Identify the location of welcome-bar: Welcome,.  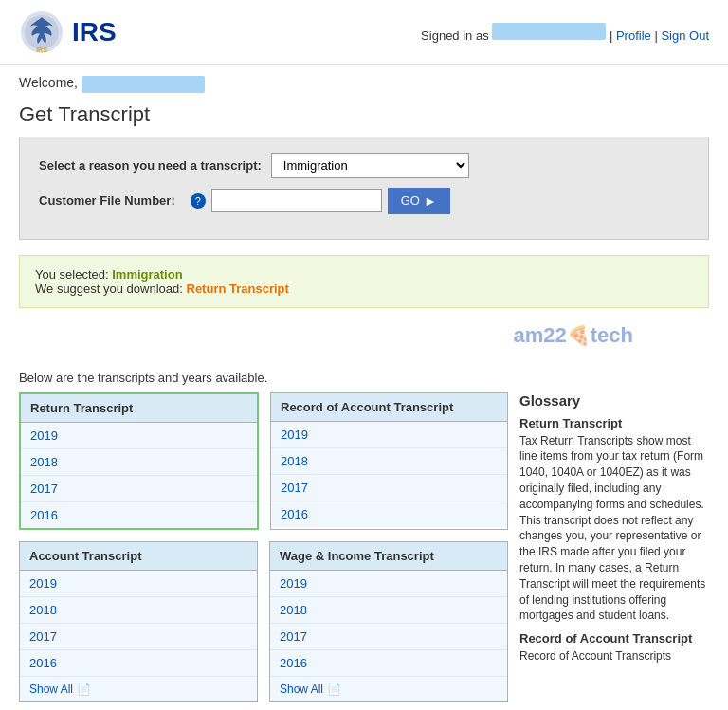
(364, 82).